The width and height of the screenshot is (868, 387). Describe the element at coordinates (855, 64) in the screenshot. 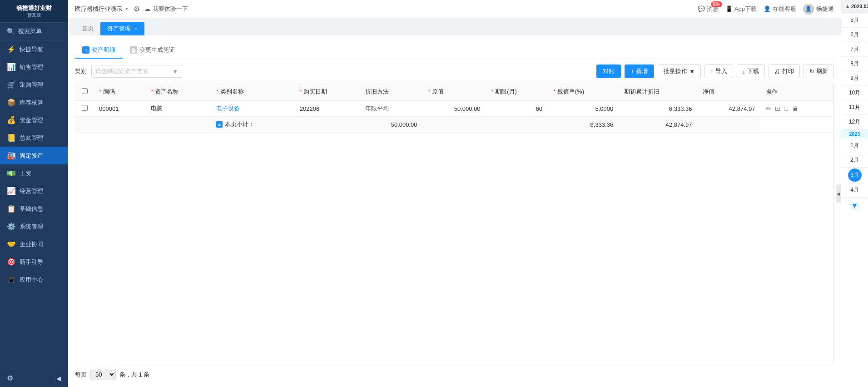

I see `month-8: 8月` at that location.